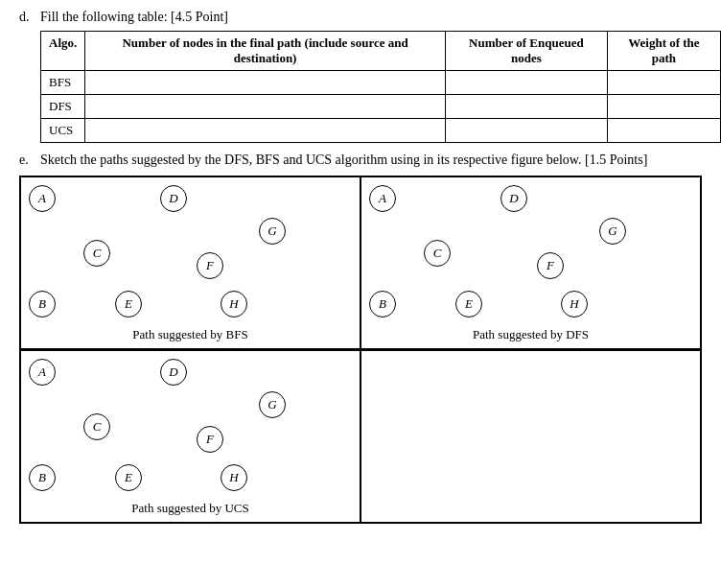 Image resolution: width=721 pixels, height=588 pixels. I want to click on ucs-node-E: E, so click(128, 478).